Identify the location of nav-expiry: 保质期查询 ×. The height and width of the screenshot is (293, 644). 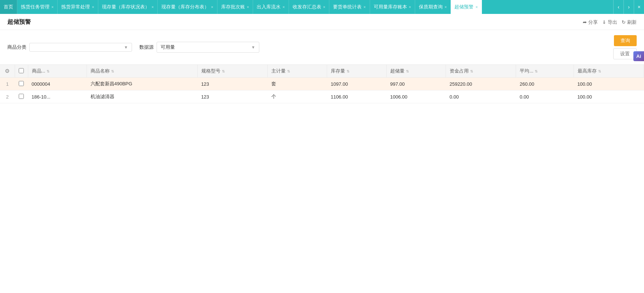
(433, 7).